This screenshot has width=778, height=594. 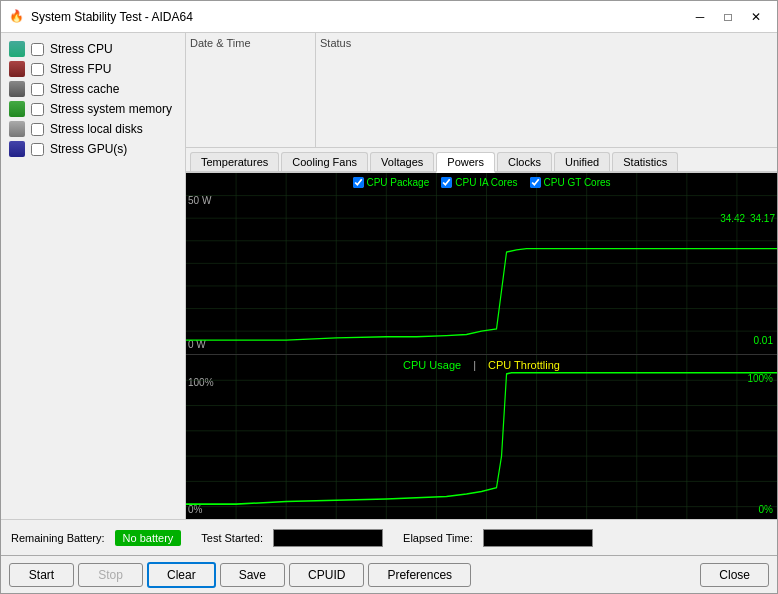 I want to click on stress-gpu-label: Stress GPU(s), so click(x=88, y=149).